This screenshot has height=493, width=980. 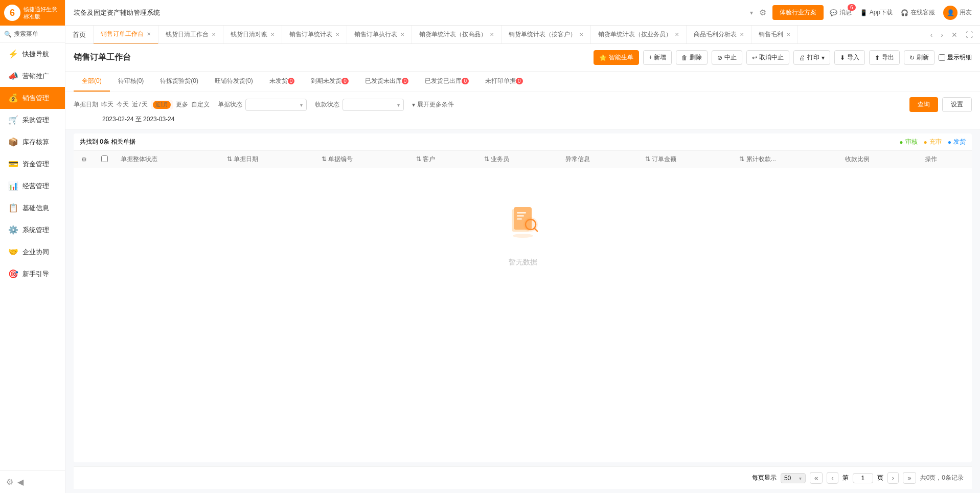 What do you see at coordinates (942, 57) in the screenshot?
I see `show-detail-checkbox` at bounding box center [942, 57].